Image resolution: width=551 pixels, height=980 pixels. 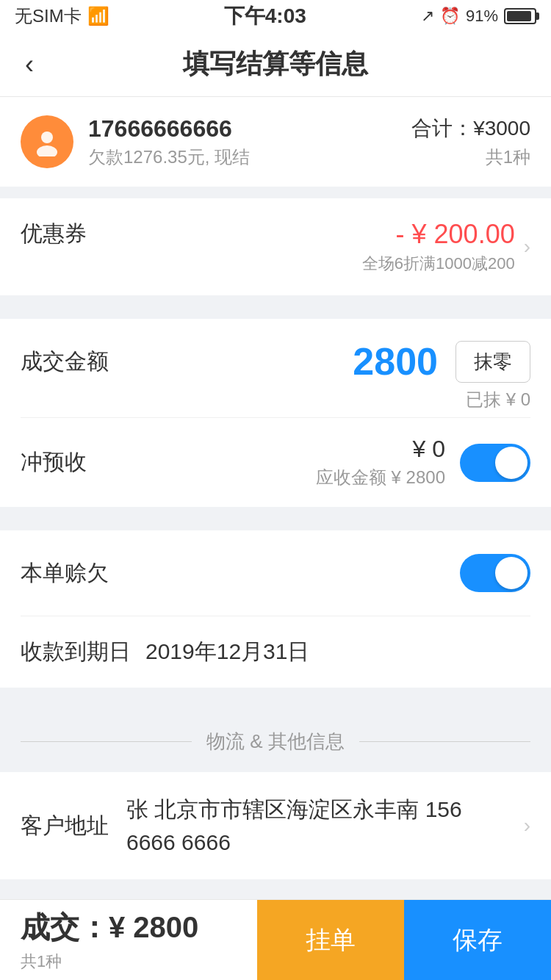 What do you see at coordinates (276, 742) in the screenshot?
I see `logistics-text: 物流 & 其他信息` at bounding box center [276, 742].